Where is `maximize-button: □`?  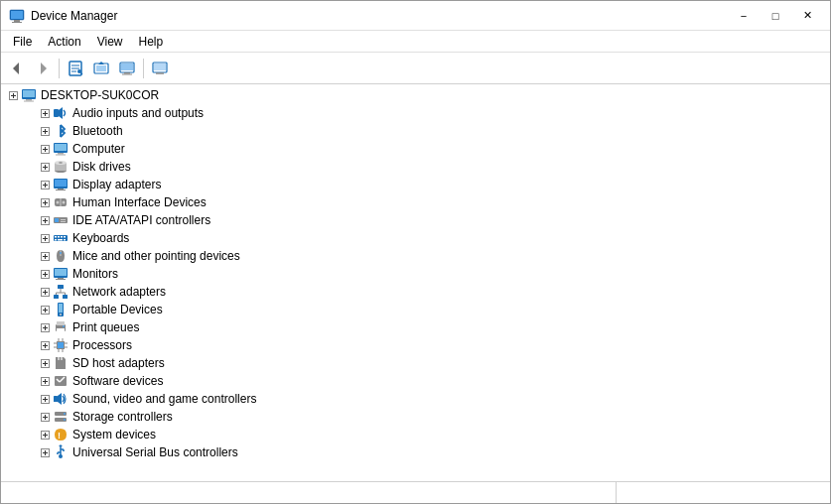 maximize-button: □ is located at coordinates (775, 16).